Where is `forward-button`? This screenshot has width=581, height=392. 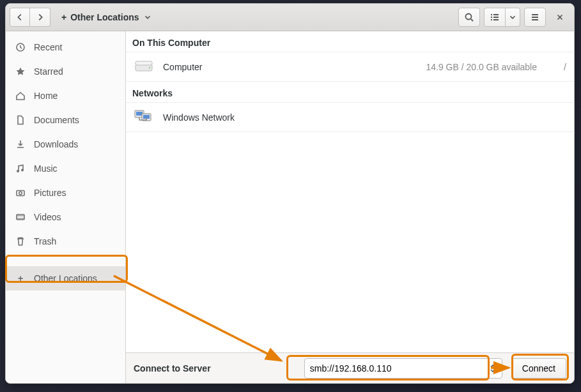
forward-button is located at coordinates (40, 17).